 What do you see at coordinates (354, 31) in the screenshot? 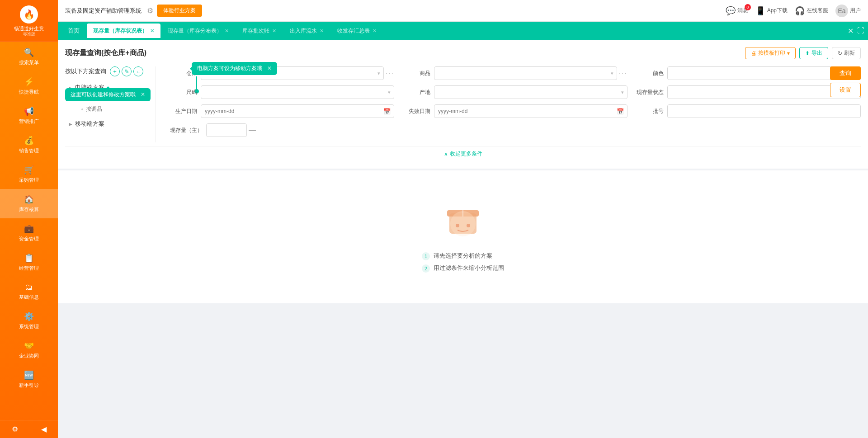
I see `tab-label-summary: 收发存汇总表` at bounding box center [354, 31].